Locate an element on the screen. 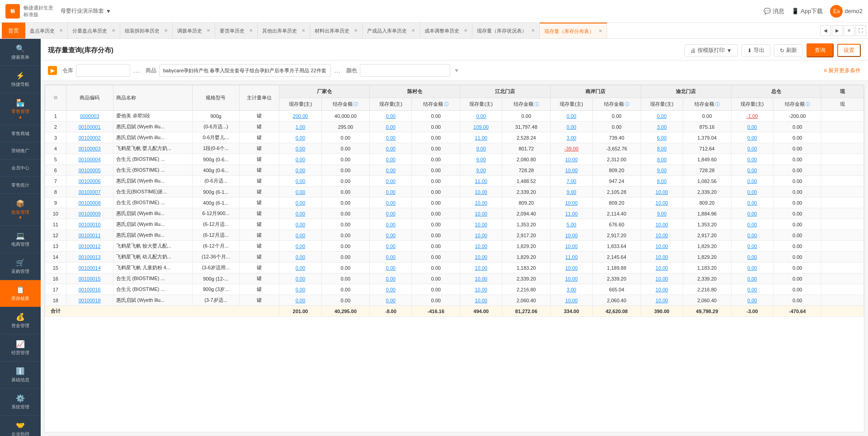 This screenshot has height=436, width=868. tab-maximize-btn: ⛶ is located at coordinates (861, 31).